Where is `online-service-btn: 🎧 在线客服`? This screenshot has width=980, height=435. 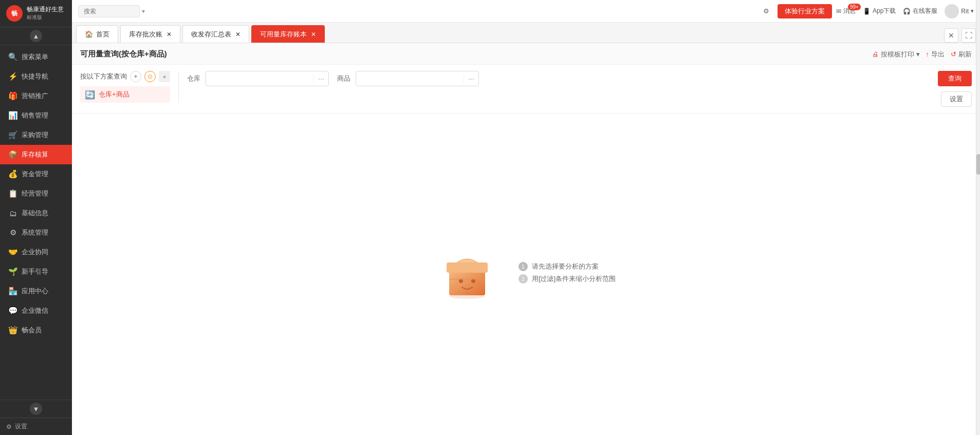
online-service-btn: 🎧 在线客服 is located at coordinates (920, 11).